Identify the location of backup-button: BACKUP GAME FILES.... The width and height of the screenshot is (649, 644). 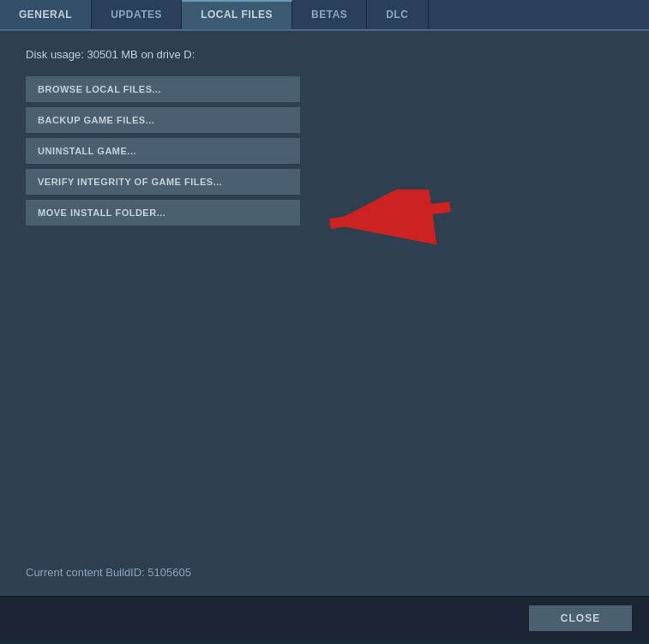
(163, 120).